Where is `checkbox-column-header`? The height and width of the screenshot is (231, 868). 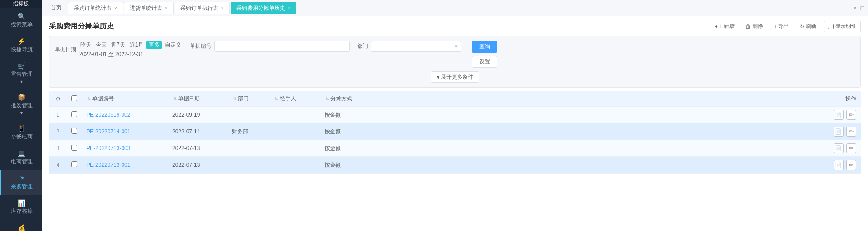 checkbox-column-header is located at coordinates (74, 99).